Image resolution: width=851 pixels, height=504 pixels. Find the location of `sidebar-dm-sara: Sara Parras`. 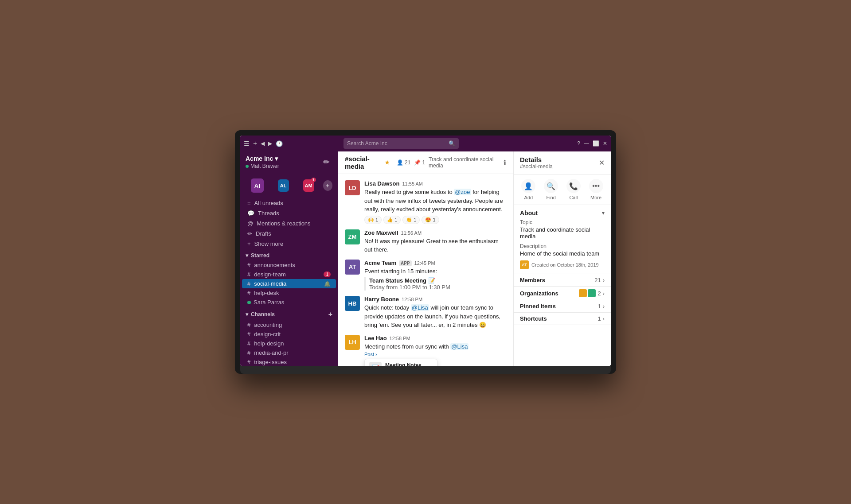

sidebar-dm-sara: Sara Parras is located at coordinates (289, 302).